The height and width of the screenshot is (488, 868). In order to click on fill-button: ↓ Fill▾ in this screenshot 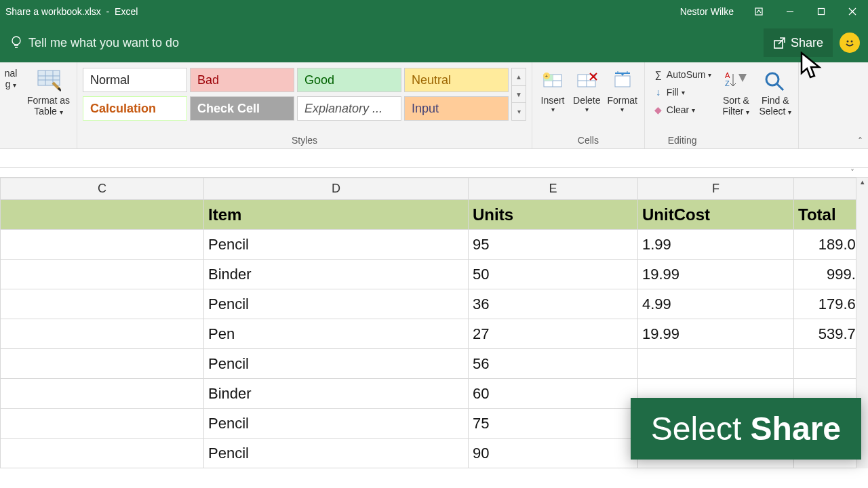, I will do `click(682, 92)`.